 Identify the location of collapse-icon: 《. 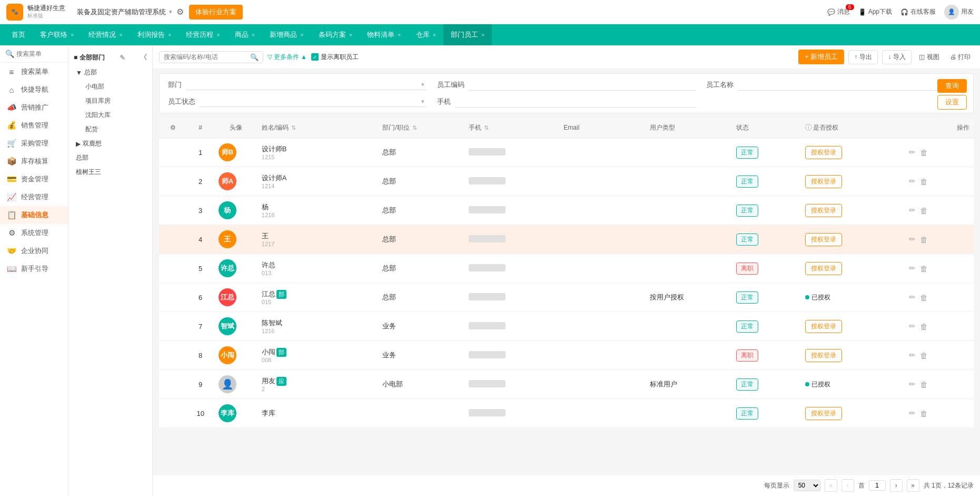
(143, 57).